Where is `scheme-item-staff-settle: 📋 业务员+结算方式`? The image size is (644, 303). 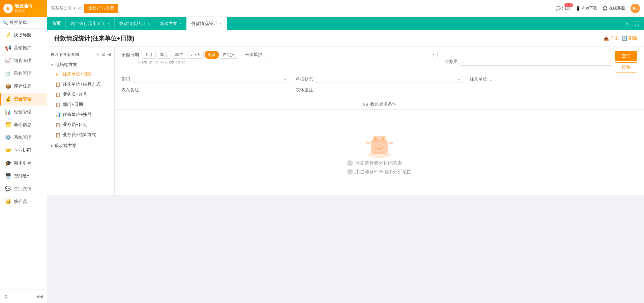 scheme-item-staff-settle: 📋 业务员+结算方式 is located at coordinates (81, 135).